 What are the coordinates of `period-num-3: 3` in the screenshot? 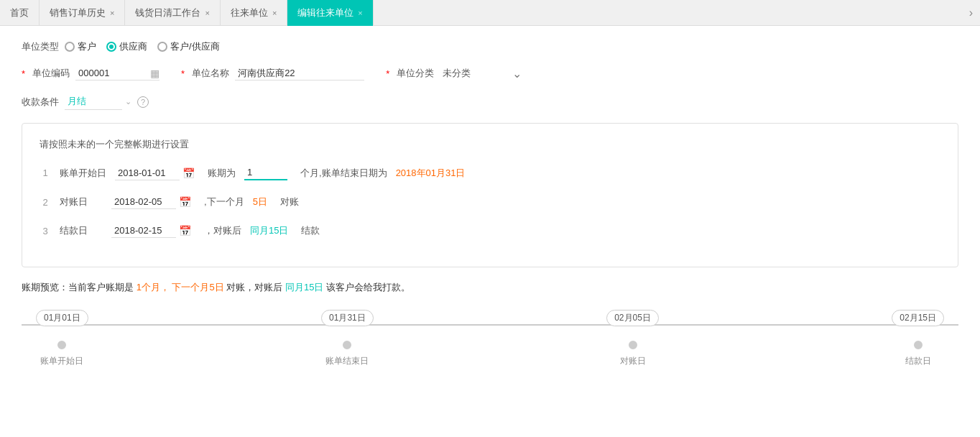 It's located at (45, 231).